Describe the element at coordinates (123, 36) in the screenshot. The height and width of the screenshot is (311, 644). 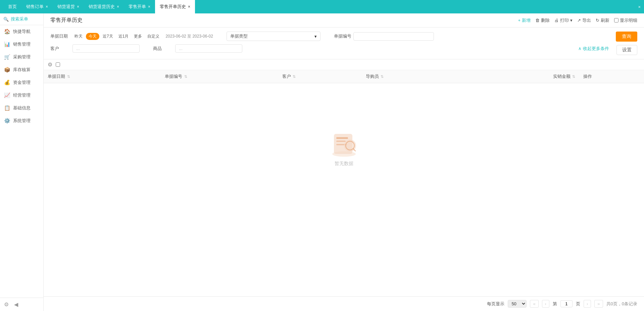
I see `date-btn-1month: 近1月` at that location.